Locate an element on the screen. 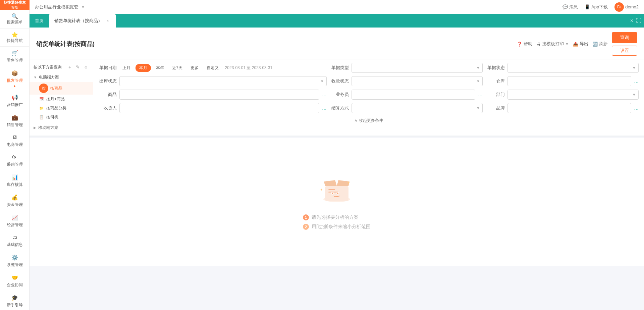  header-left: 办公用品行业模拟账套 ▼ is located at coordinates (60, 7).